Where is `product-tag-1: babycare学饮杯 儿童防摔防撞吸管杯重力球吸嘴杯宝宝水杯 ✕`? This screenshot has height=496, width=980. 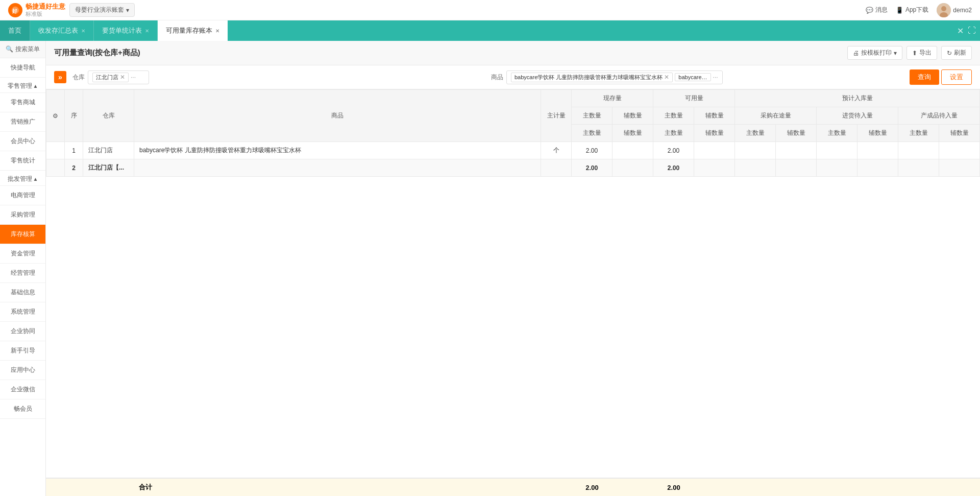
product-tag-1: babycare学饮杯 儿童防摔防撞吸管杯重力球吸嘴杯宝宝水杯 ✕ is located at coordinates (592, 78).